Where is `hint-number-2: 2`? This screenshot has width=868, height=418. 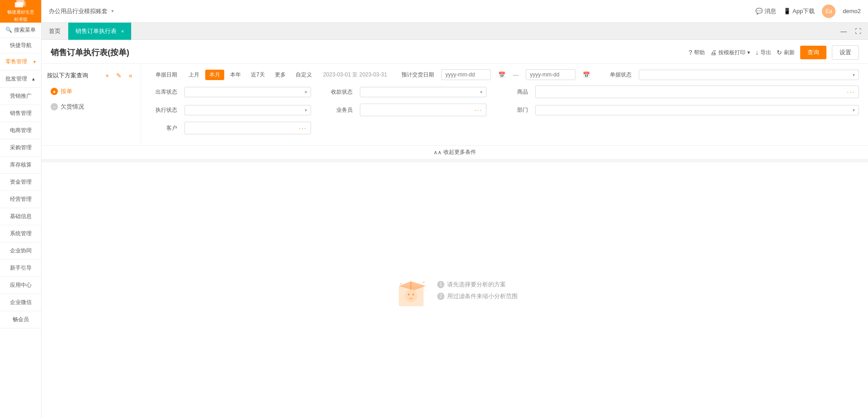 hint-number-2: 2 is located at coordinates (441, 296).